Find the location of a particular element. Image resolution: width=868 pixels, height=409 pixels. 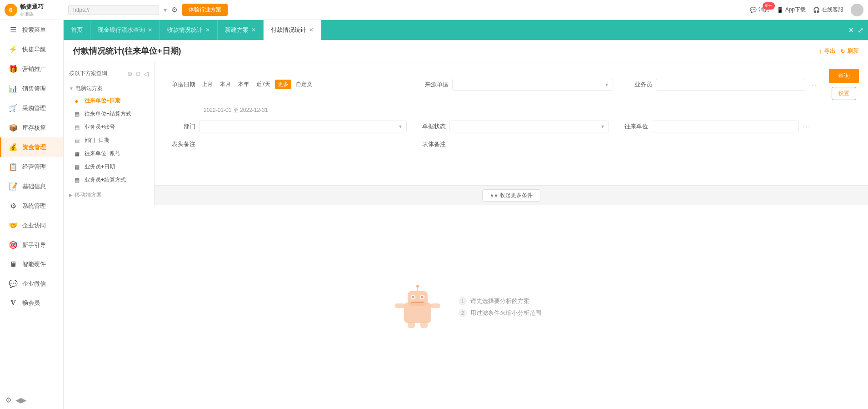

header-note-input is located at coordinates (303, 144).